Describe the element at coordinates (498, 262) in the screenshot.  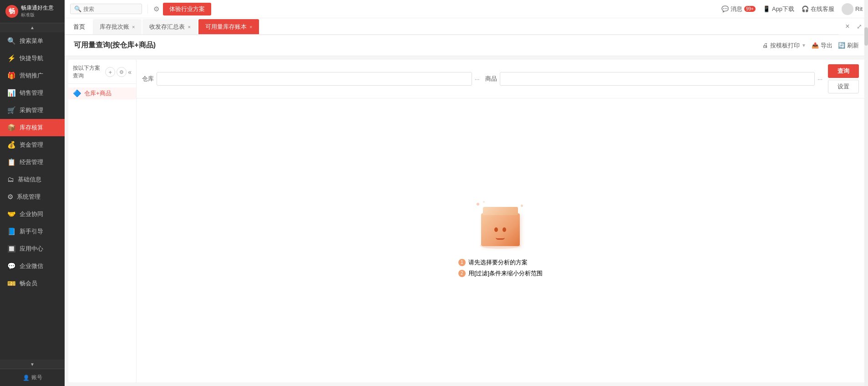
I see `empty-tip-1-text: 请先选择要分析的方案` at that location.